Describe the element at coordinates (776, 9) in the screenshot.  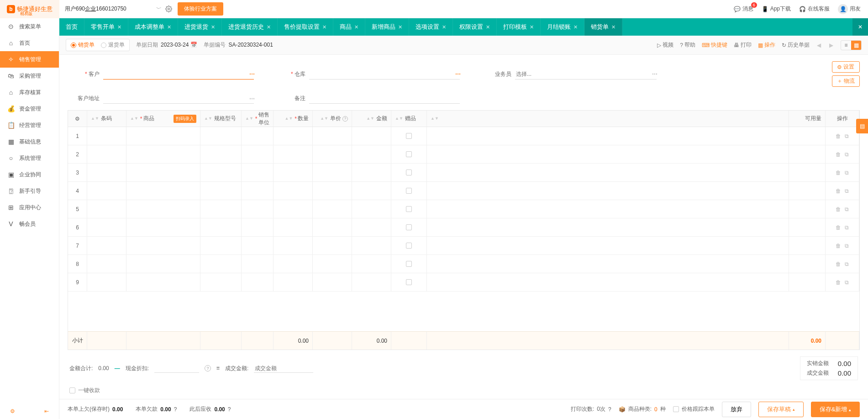
I see `app-download-link: 📱 App下载` at that location.